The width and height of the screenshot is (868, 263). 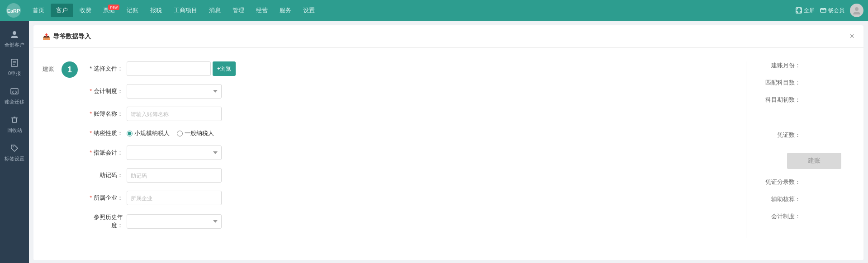 I want to click on nav-manage: 管理, so click(x=238, y=10).